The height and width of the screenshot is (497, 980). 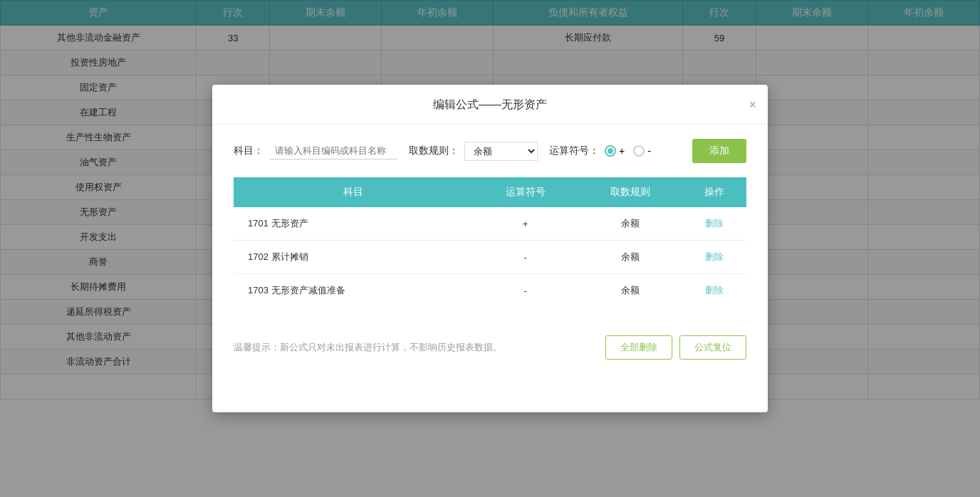 I want to click on footer-buttons: 全部删除 公式复位, so click(x=676, y=347).